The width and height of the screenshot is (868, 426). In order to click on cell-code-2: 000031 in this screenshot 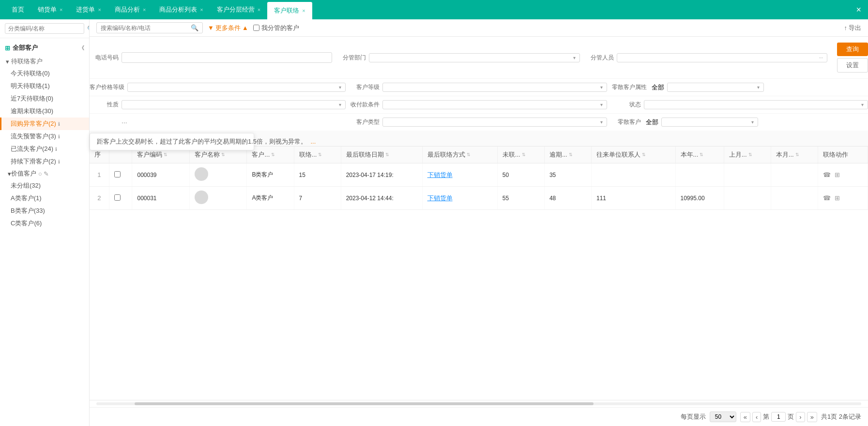, I will do `click(161, 198)`.